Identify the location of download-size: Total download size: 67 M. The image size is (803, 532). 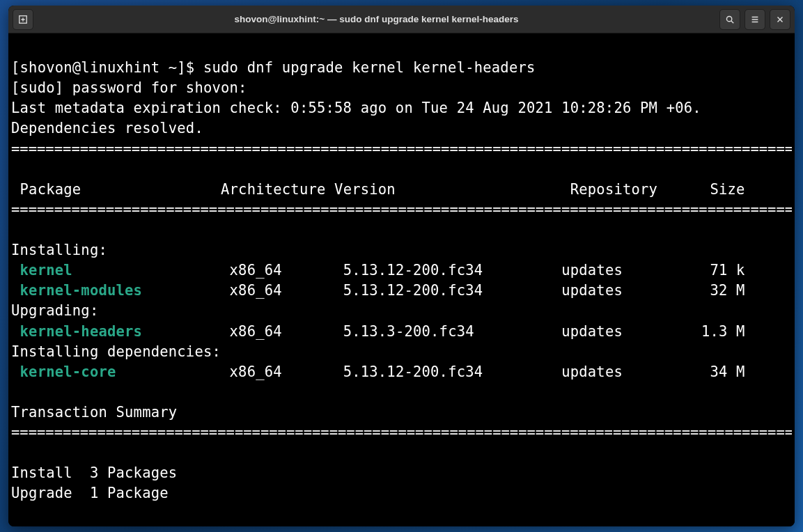
(120, 526).